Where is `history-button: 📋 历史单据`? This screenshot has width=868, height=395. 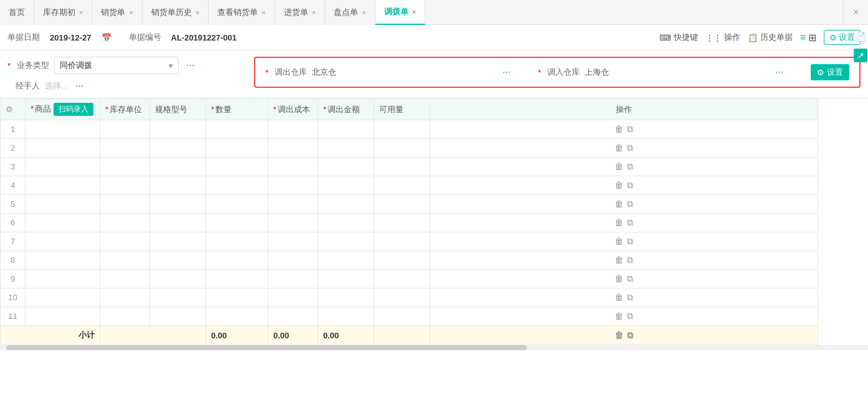 history-button: 📋 历史单据 is located at coordinates (770, 37).